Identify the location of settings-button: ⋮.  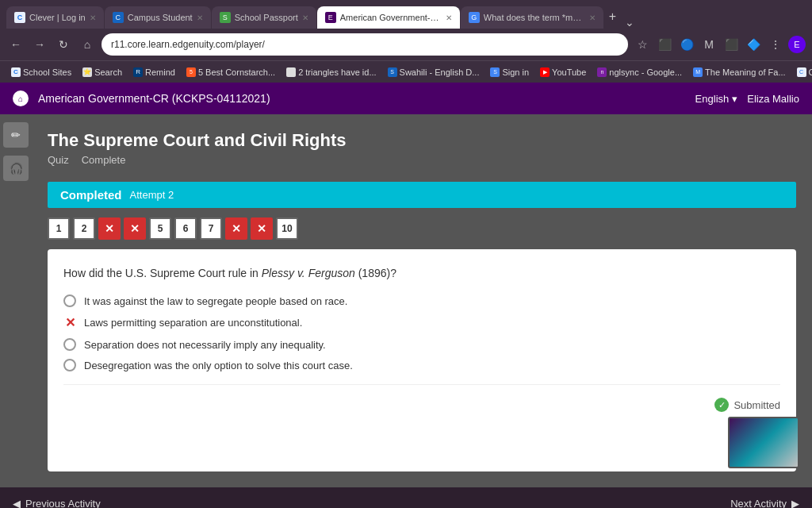
(776, 44).